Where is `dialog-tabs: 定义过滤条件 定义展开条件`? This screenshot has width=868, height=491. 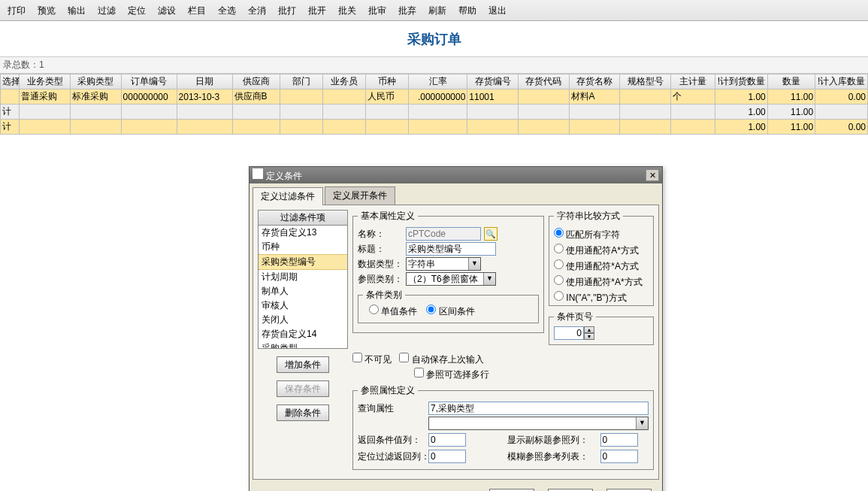 dialog-tabs: 定义过滤条件 定义展开条件 is located at coordinates (455, 194).